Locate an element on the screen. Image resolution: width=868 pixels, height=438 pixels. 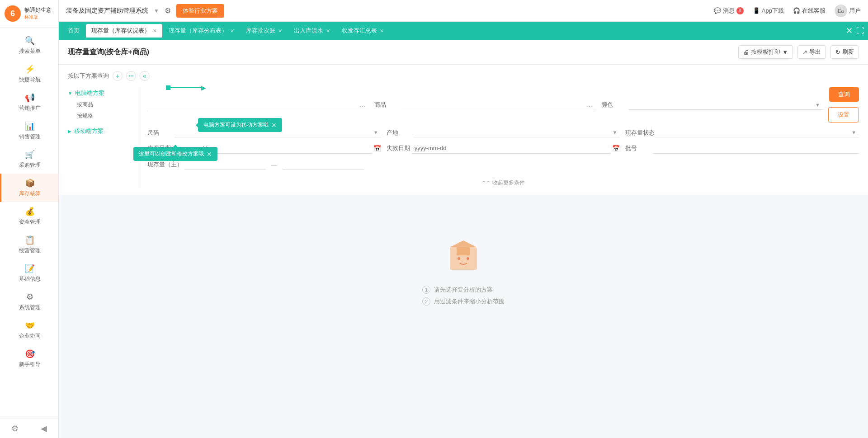
tab-home: 首页 is located at coordinates (74, 31).